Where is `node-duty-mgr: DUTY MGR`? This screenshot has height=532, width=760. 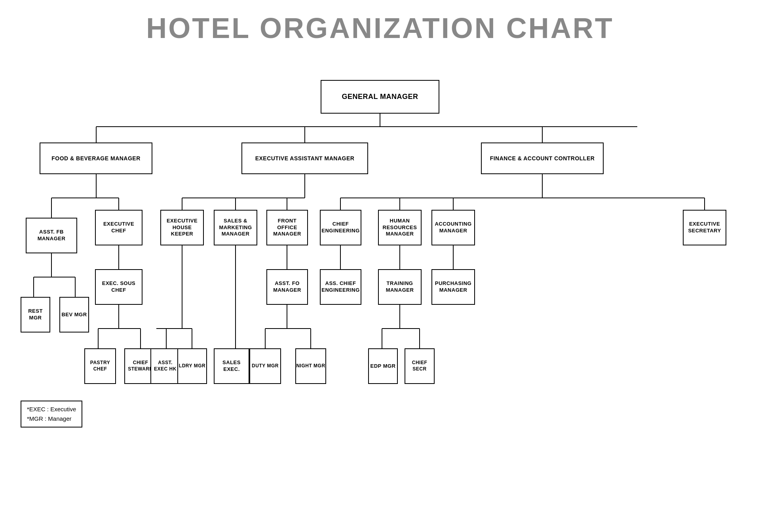
node-duty-mgr: DUTY MGR is located at coordinates (265, 366).